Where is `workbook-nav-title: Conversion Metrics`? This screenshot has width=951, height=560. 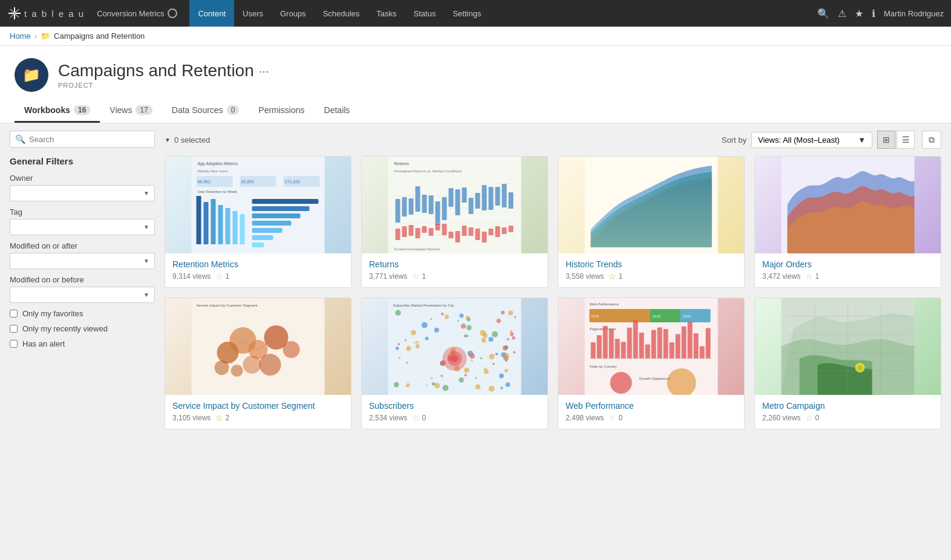
workbook-nav-title: Conversion Metrics is located at coordinates (137, 13).